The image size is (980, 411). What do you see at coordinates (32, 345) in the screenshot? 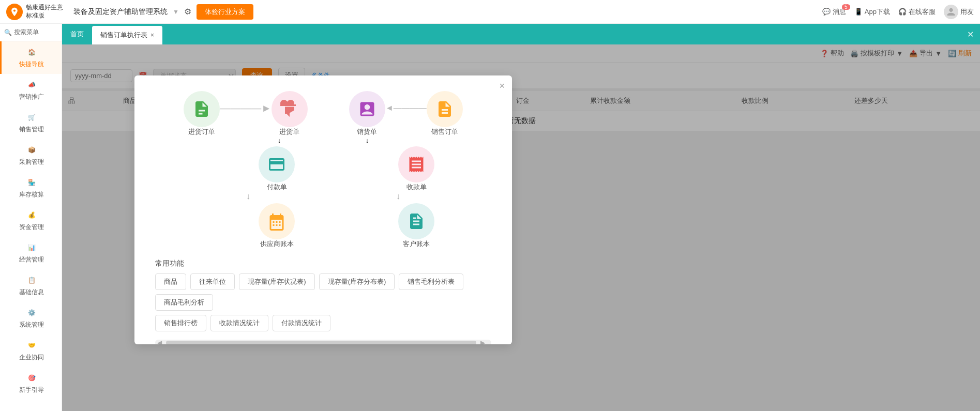
I see `enterprise-icon: 🤝` at bounding box center [32, 345].